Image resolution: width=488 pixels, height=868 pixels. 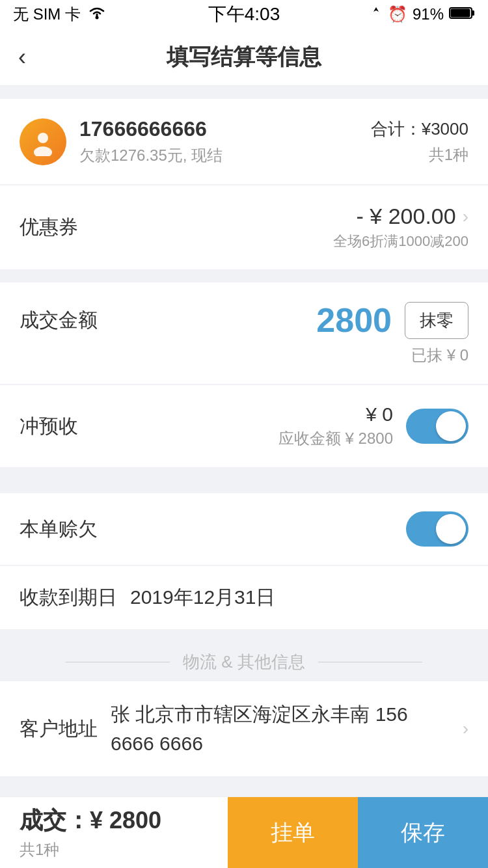 I want to click on logistics-divider: 物流 & 其他信息, so click(x=244, y=662).